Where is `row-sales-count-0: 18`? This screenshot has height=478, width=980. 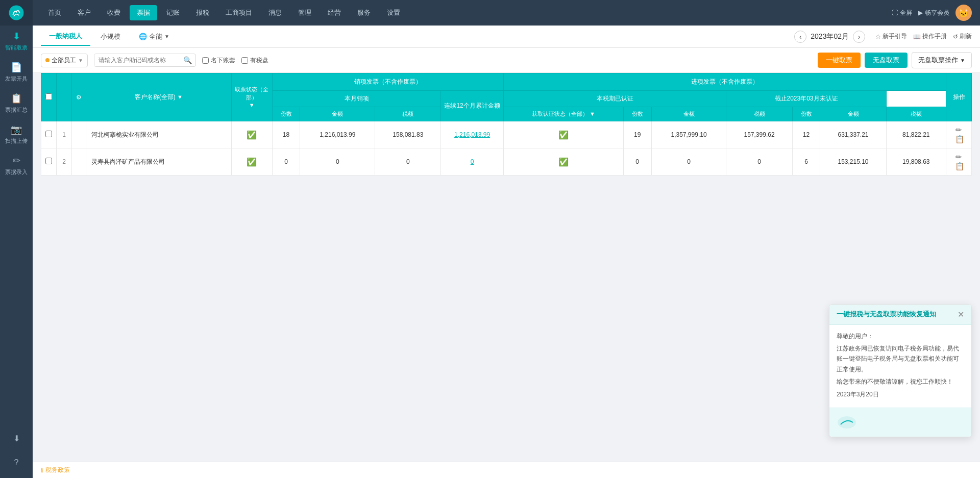
row-sales-count-0: 18 is located at coordinates (286, 135).